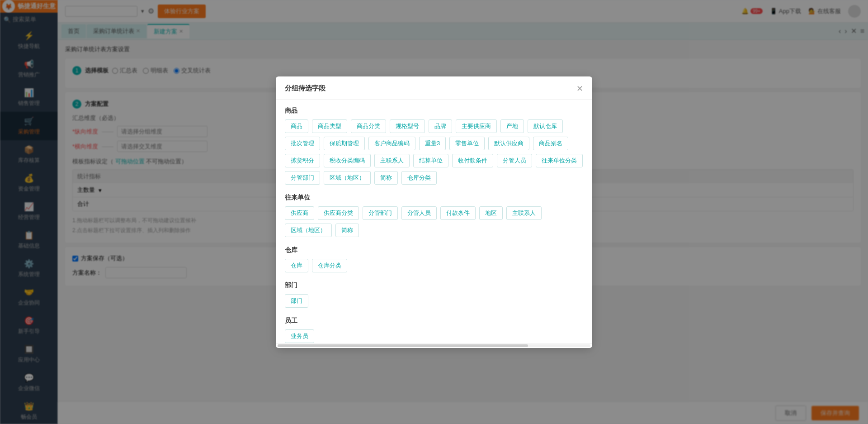 This screenshot has width=868, height=424. What do you see at coordinates (476, 126) in the screenshot?
I see `field-chip: 主要供应商` at bounding box center [476, 126].